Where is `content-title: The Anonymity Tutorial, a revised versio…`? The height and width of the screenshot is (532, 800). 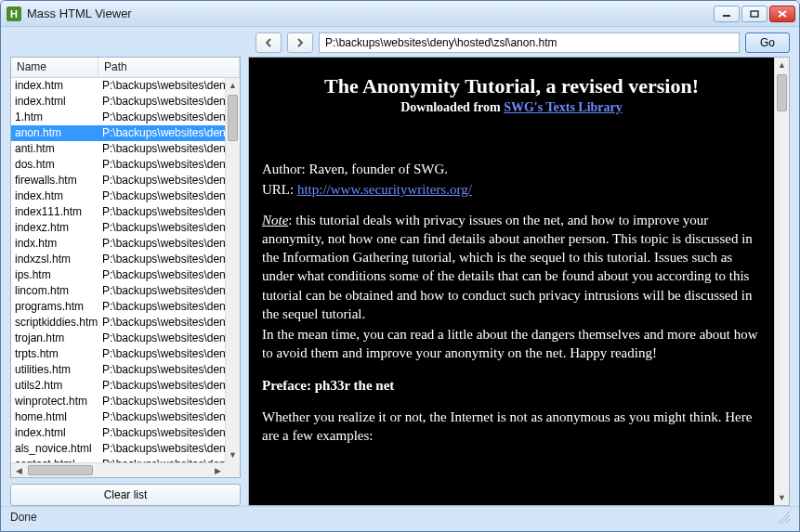 content-title: The Anonymity Tutorial, a revised versio… is located at coordinates (511, 86).